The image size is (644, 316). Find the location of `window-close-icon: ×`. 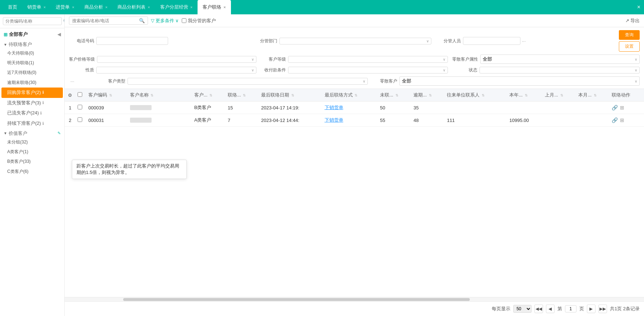

window-close-icon: × is located at coordinates (639, 7).